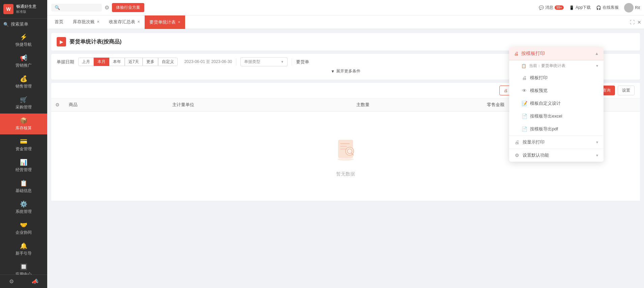  Describe the element at coordinates (98, 7) in the screenshot. I see `topbar-left: 🔍 ⚙ 体验行业方案` at that location.